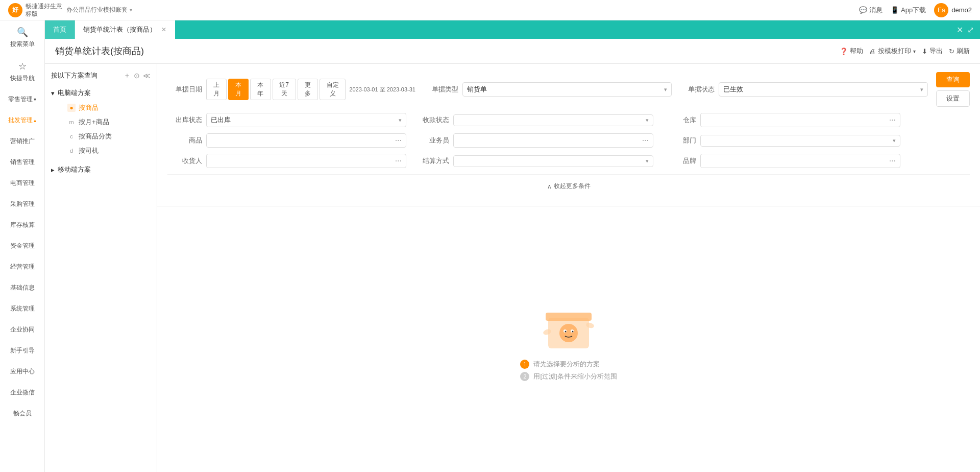  What do you see at coordinates (549, 186) in the screenshot?
I see `collapse-arrow-icon: ∧` at bounding box center [549, 186].